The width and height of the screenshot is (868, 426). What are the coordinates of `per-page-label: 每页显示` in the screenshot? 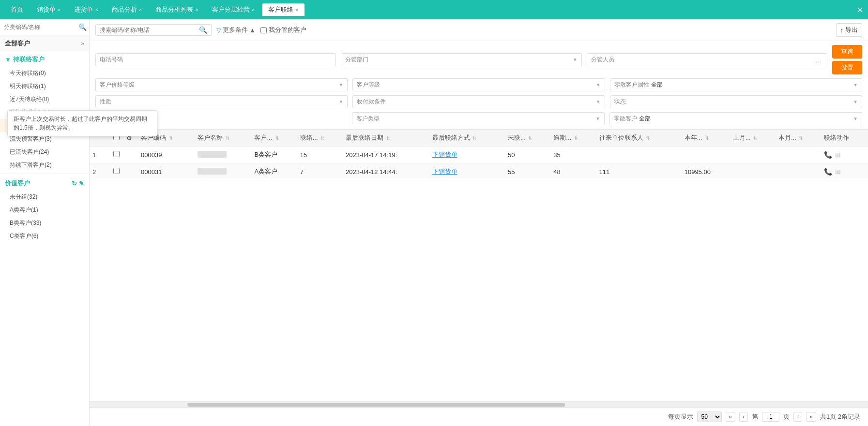 It's located at (681, 417).